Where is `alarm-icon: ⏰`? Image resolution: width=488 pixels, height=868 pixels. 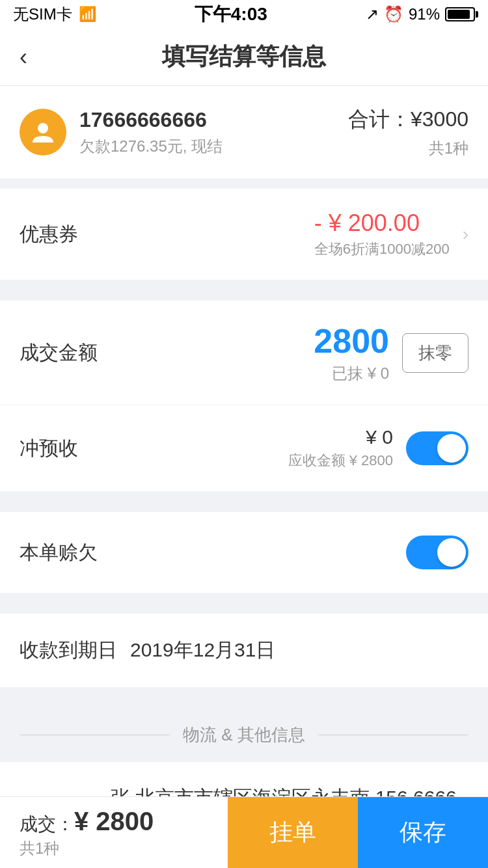
alarm-icon: ⏰ is located at coordinates (394, 14).